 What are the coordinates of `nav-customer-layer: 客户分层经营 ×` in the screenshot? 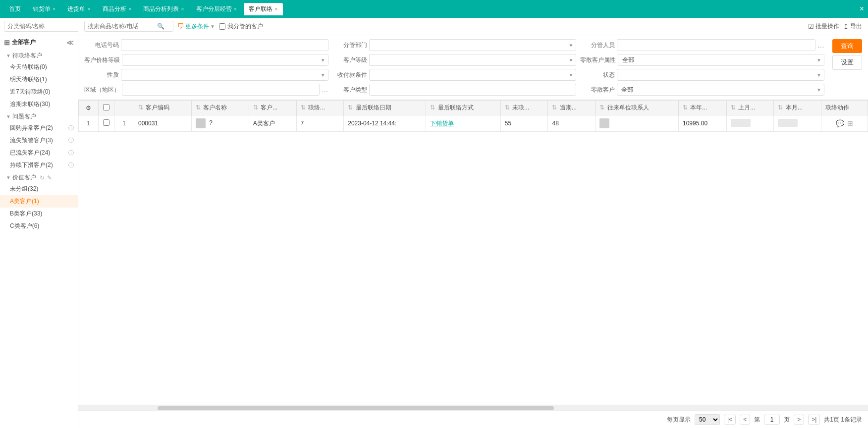 It's located at (217, 9).